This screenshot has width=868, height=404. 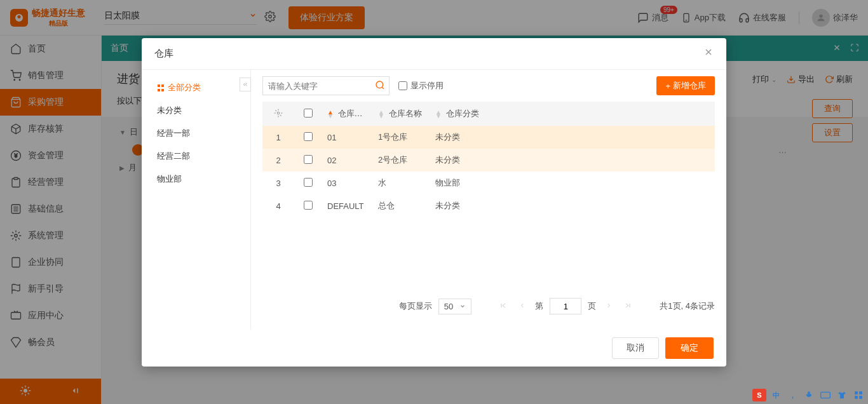 What do you see at coordinates (809, 395) in the screenshot?
I see `ime-bar: S 中 ，` at bounding box center [809, 395].